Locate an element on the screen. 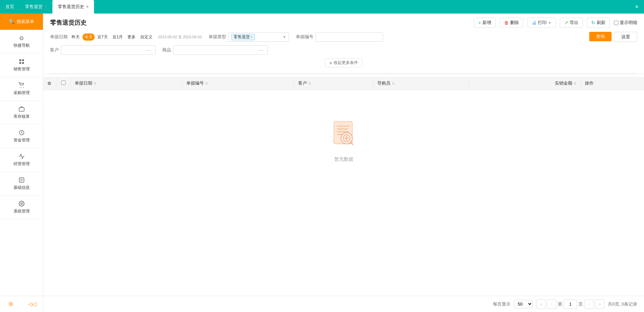 Image resolution: width=644 pixels, height=312 pixels. sidebar-item-basicinfo: 基础信息 is located at coordinates (22, 184).